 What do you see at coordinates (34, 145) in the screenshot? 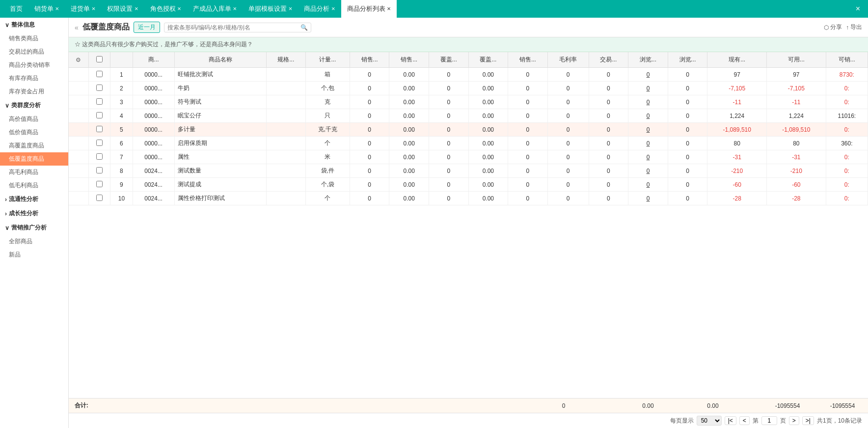
I see `sidebar-item-high-coverage: 高覆盖度商品` at bounding box center [34, 145].